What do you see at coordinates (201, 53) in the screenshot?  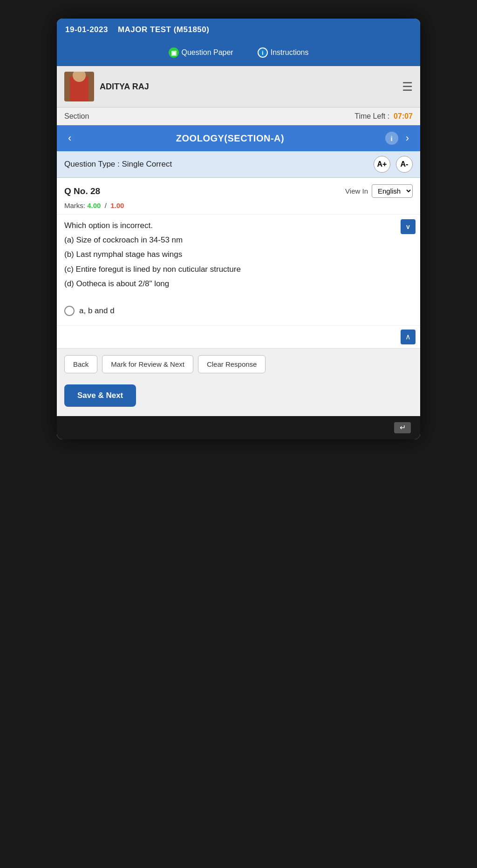 I see `tab-question-paper: ▣ Question Paper` at bounding box center [201, 53].